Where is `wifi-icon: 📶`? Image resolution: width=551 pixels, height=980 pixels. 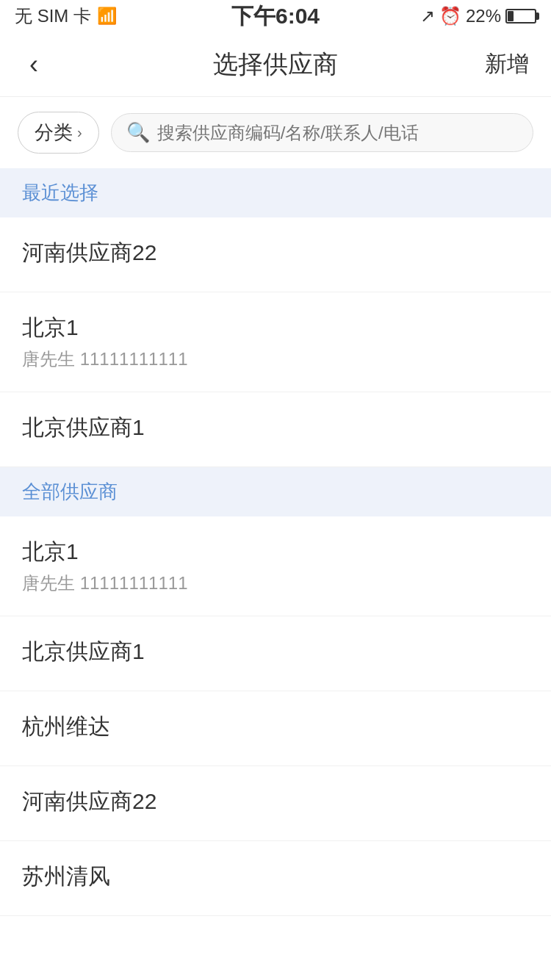 wifi-icon: 📶 is located at coordinates (107, 16).